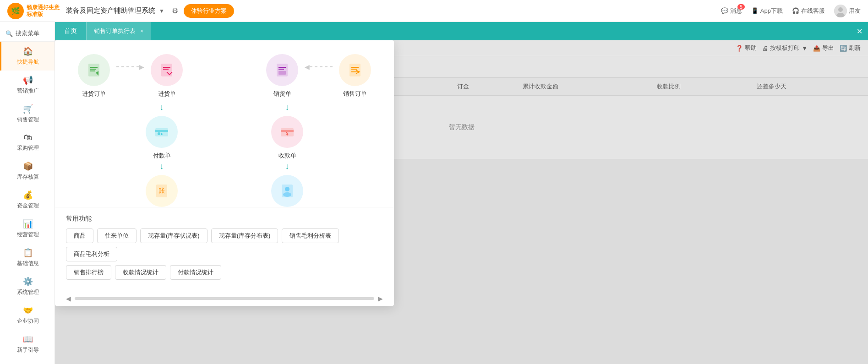  Describe the element at coordinates (725, 11) in the screenshot. I see `message-icon: 💬` at that location.